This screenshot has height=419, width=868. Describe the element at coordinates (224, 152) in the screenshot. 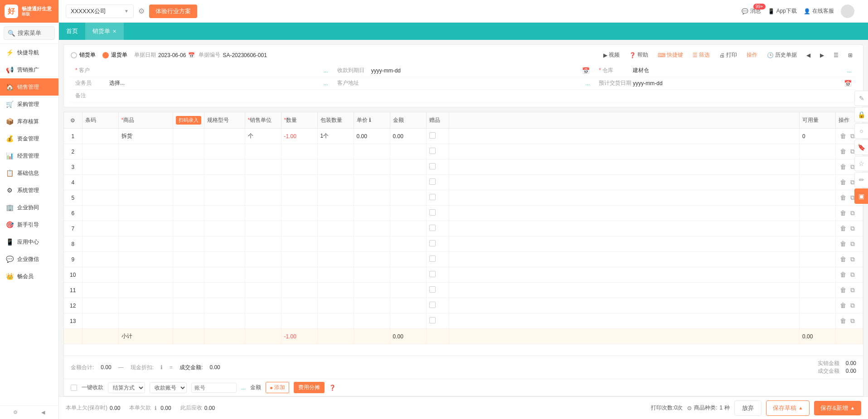

I see `row-spec` at that location.